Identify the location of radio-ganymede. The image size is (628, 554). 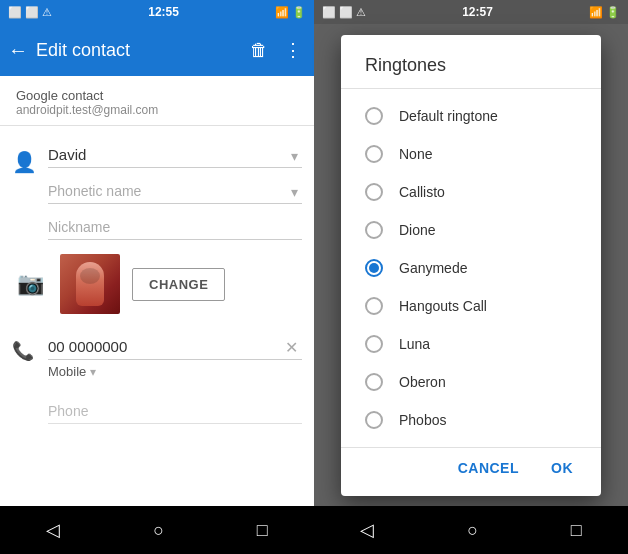
(374, 268).